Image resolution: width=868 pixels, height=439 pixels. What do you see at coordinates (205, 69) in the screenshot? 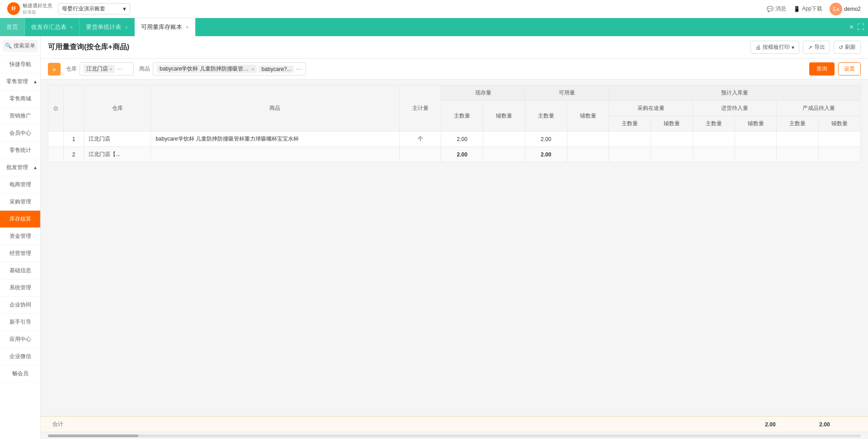
I see `product-tag-text-1: babycare学饮杯 儿童防摔防撞吸管杯重力球吸嘴杯宝宝水杯` at bounding box center [205, 69].